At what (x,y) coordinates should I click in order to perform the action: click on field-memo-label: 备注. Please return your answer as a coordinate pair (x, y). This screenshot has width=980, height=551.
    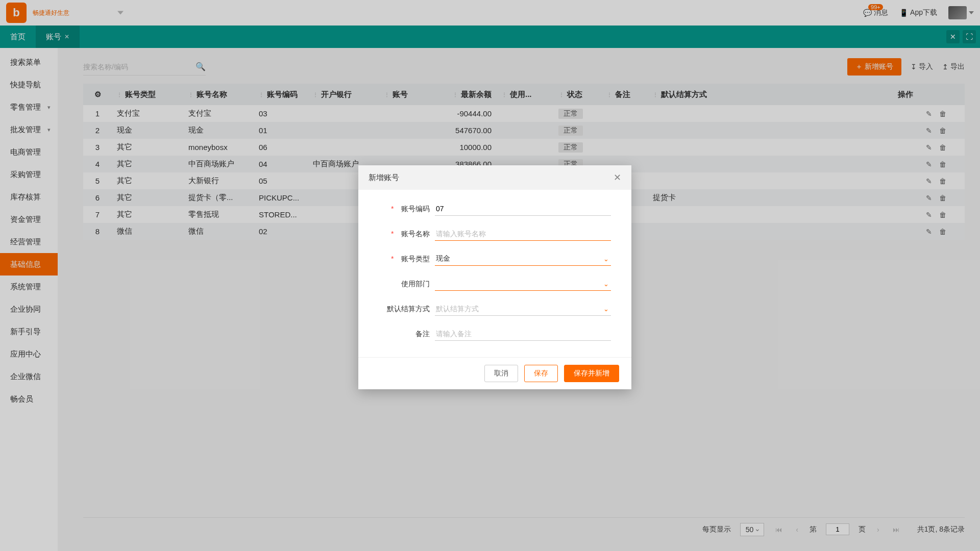
    Looking at the image, I should click on (407, 334).